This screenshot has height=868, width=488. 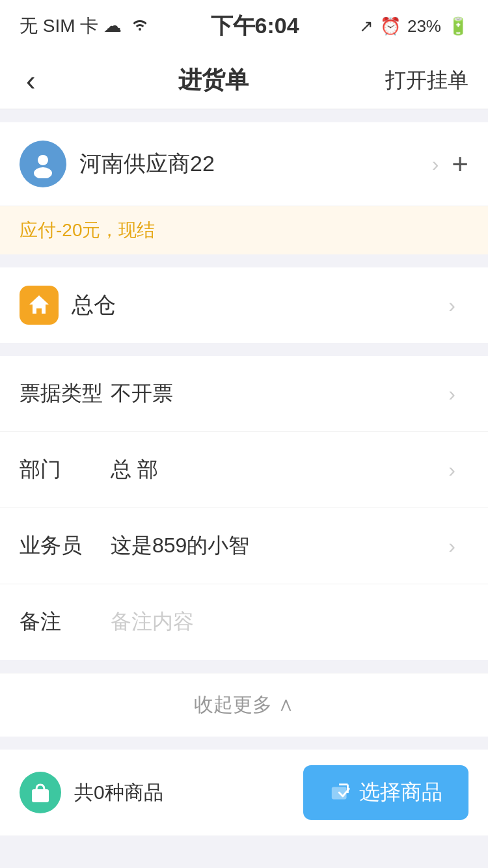 What do you see at coordinates (244, 116) in the screenshot?
I see `gap-top` at bounding box center [244, 116].